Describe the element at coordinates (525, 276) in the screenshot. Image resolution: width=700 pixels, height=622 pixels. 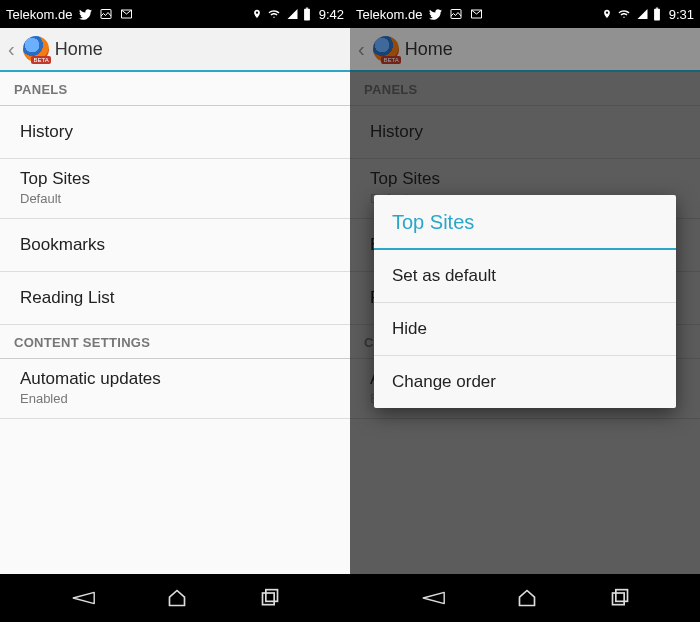
I see `dialog-option-set-default: Set as default` at that location.